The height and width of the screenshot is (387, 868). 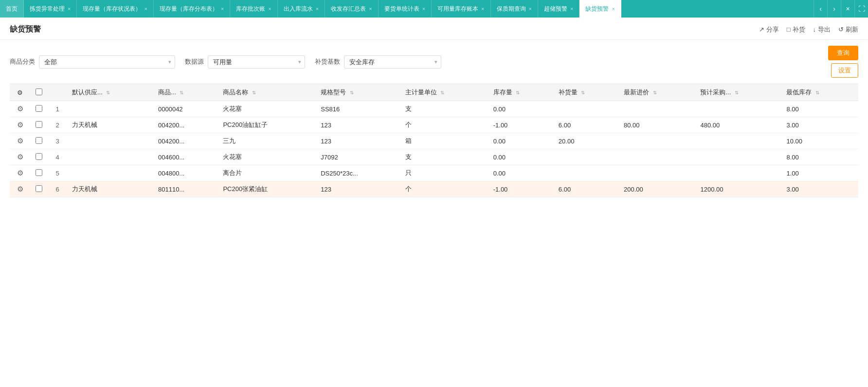 I want to click on close-tab-overstock: ×, so click(x=572, y=9).